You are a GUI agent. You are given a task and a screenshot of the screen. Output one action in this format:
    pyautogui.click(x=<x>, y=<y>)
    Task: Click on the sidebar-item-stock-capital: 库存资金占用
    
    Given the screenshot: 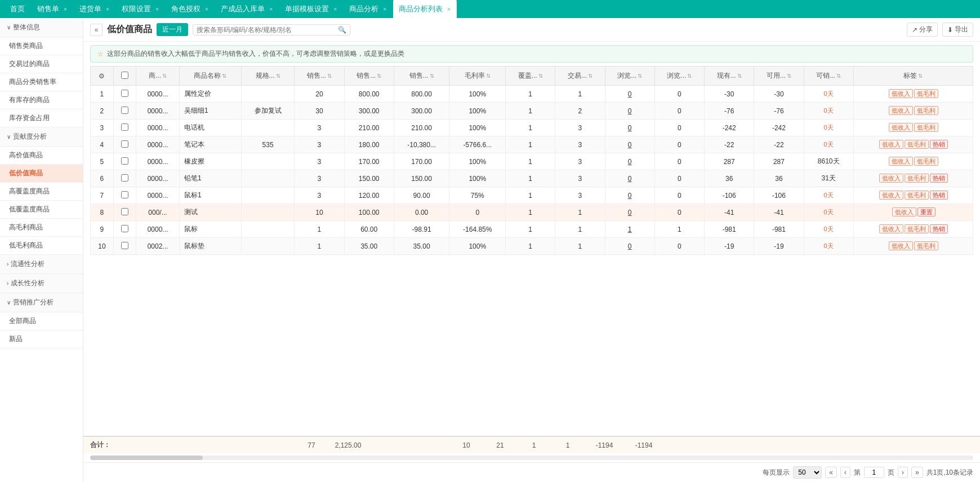 What is the action you would take?
    pyautogui.click(x=42, y=118)
    